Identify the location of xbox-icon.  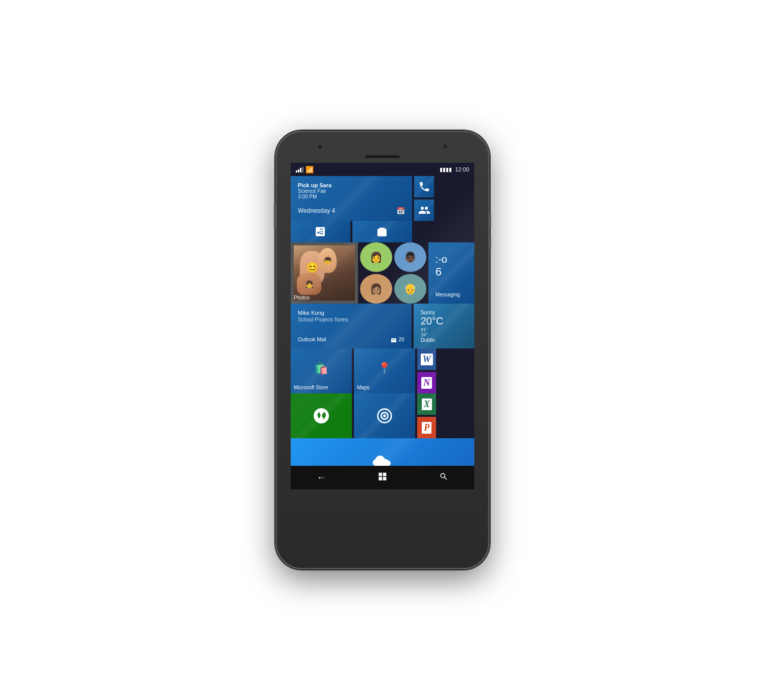
(321, 416).